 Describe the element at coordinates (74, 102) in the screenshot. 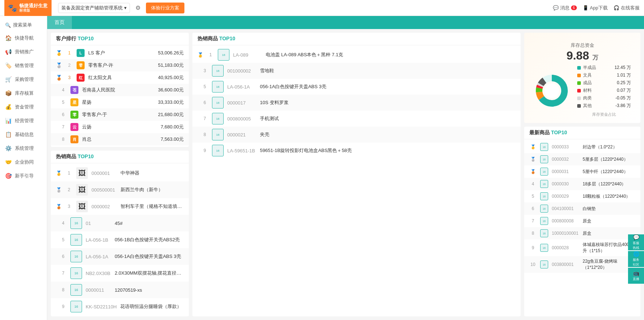

I see `rank-avatar: 星` at that location.